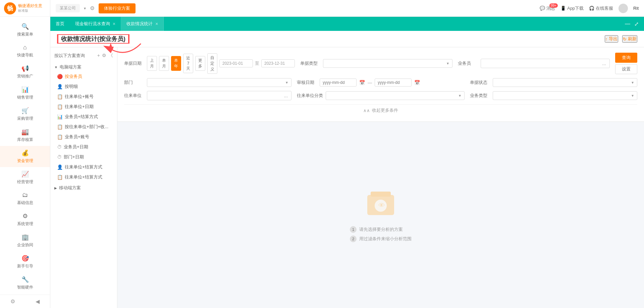  I want to click on dept-label: 部门, so click(134, 83).